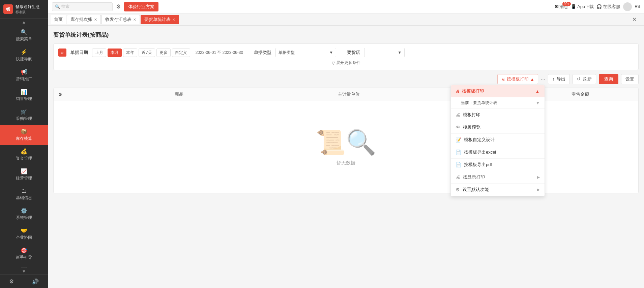  Describe the element at coordinates (35, 282) in the screenshot. I see `sound-icon: 🔊` at that location.